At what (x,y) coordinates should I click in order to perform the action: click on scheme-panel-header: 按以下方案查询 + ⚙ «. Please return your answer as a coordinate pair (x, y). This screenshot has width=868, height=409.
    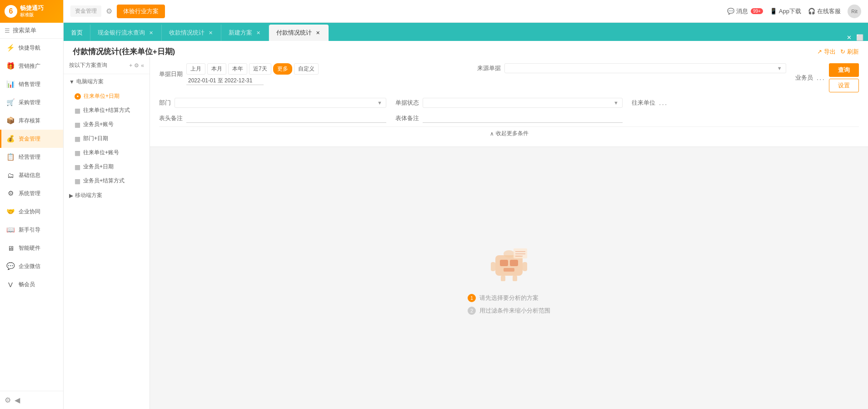
    Looking at the image, I should click on (106, 66).